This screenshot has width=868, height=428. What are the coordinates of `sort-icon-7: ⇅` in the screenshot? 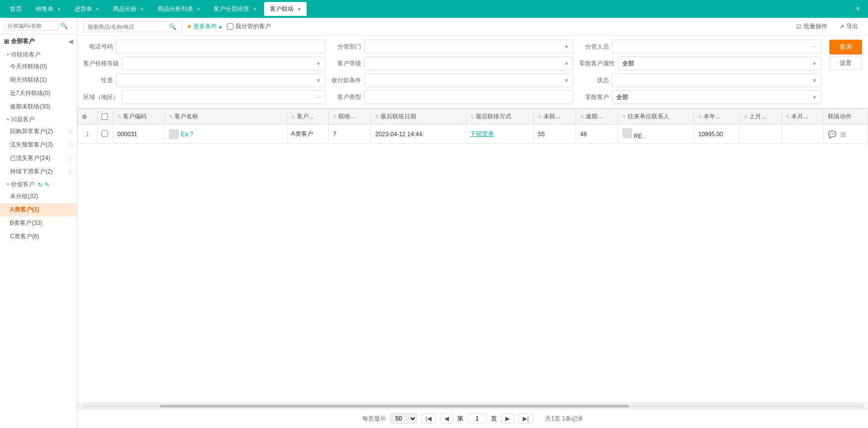 It's located at (540, 117).